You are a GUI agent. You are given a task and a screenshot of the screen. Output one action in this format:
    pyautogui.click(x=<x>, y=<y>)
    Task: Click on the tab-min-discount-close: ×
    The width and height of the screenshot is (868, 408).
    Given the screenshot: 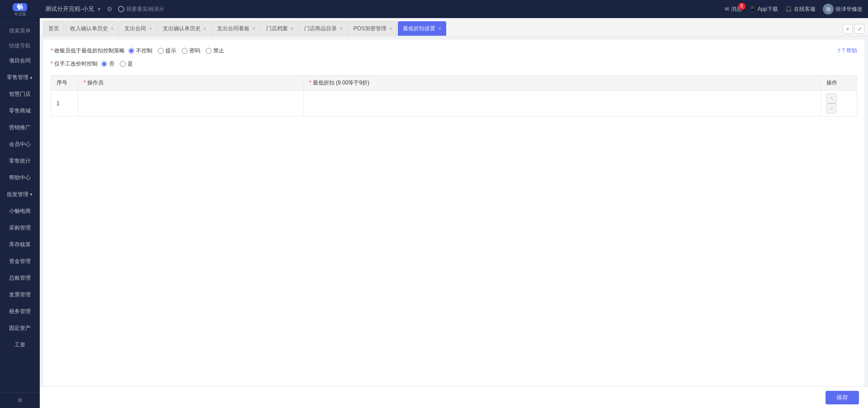 What is the action you would take?
    pyautogui.click(x=439, y=29)
    